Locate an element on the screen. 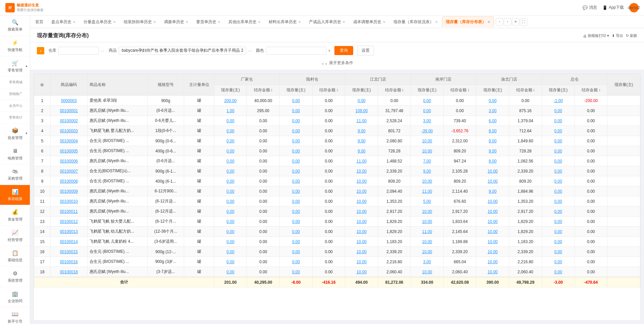 Image resolution: width=644 pixels, height=324 pixels. message-link: 💬 消息 is located at coordinates (590, 7).